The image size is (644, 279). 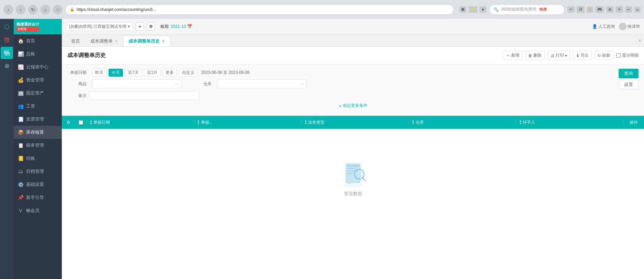 What do you see at coordinates (38, 145) in the screenshot?
I see `sidebar-item-tax: 📋 税务管理` at bounding box center [38, 145].